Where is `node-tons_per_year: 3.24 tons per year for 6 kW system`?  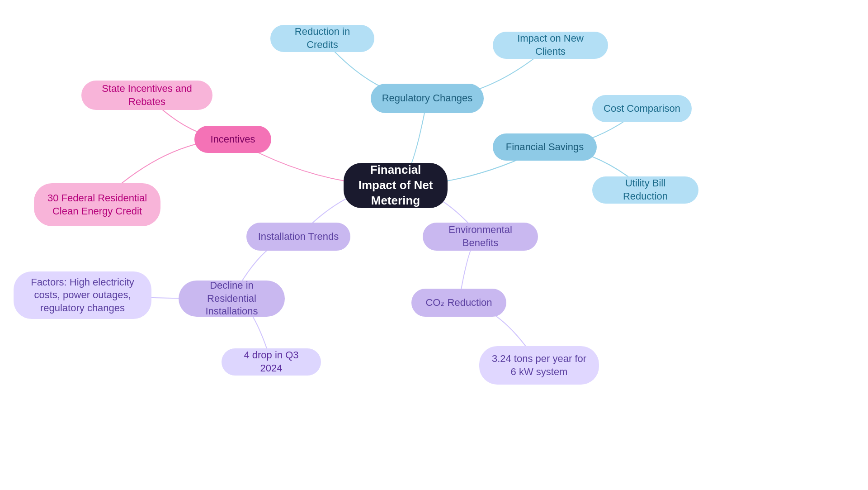
node-tons_per_year: 3.24 tons per year for 6 kW system is located at coordinates (539, 366).